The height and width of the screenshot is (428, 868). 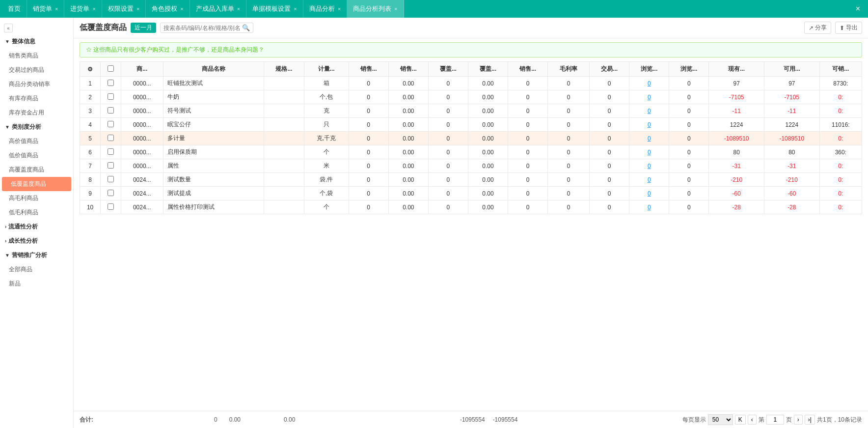 I want to click on page-label: 第, so click(x=761, y=420).